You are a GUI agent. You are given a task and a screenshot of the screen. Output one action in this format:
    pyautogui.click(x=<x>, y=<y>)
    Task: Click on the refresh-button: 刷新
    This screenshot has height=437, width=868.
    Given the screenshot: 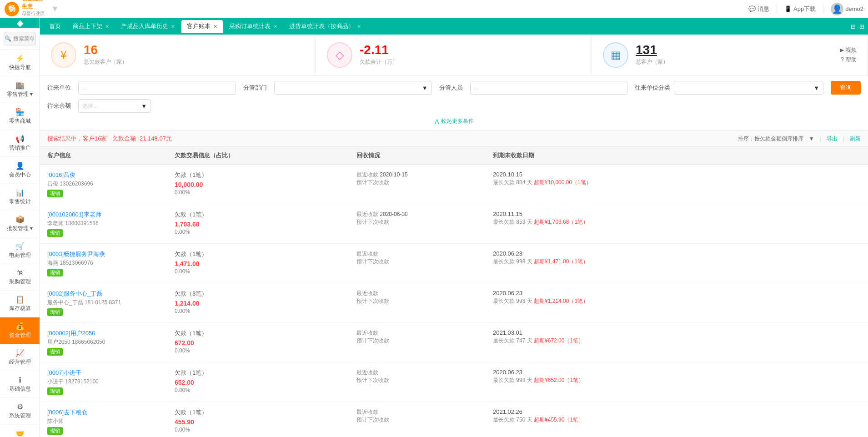 What is the action you would take?
    pyautogui.click(x=855, y=139)
    